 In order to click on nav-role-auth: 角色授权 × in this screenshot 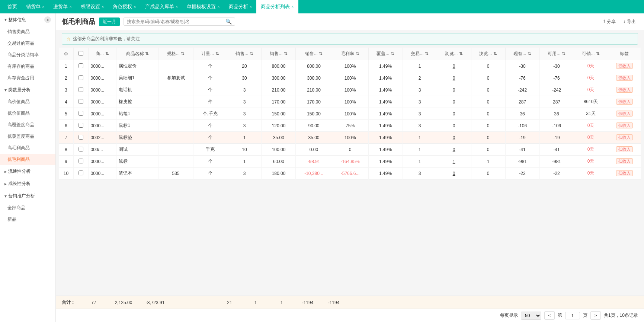, I will do `click(124, 7)`.